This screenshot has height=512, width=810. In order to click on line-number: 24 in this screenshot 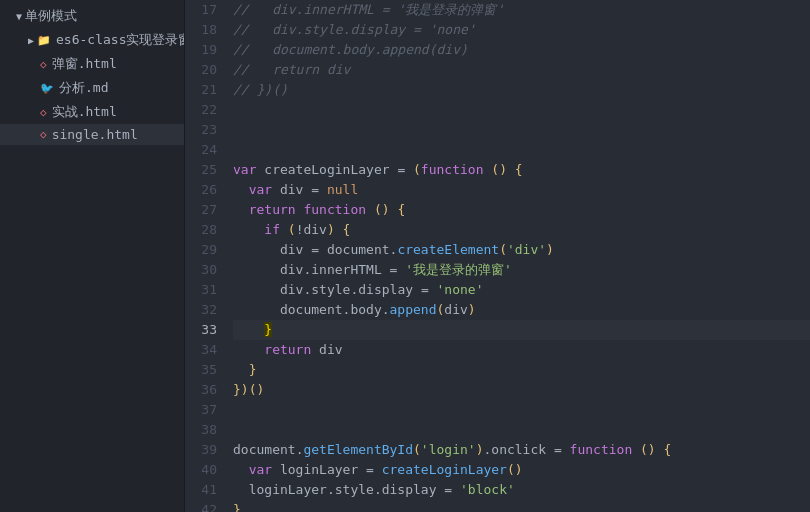, I will do `click(205, 150)`.